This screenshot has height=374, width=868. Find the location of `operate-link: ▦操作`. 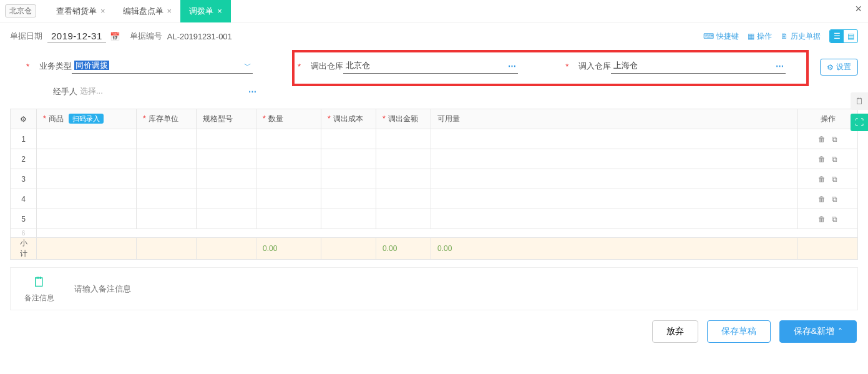

operate-link: ▦操作 is located at coordinates (760, 36).